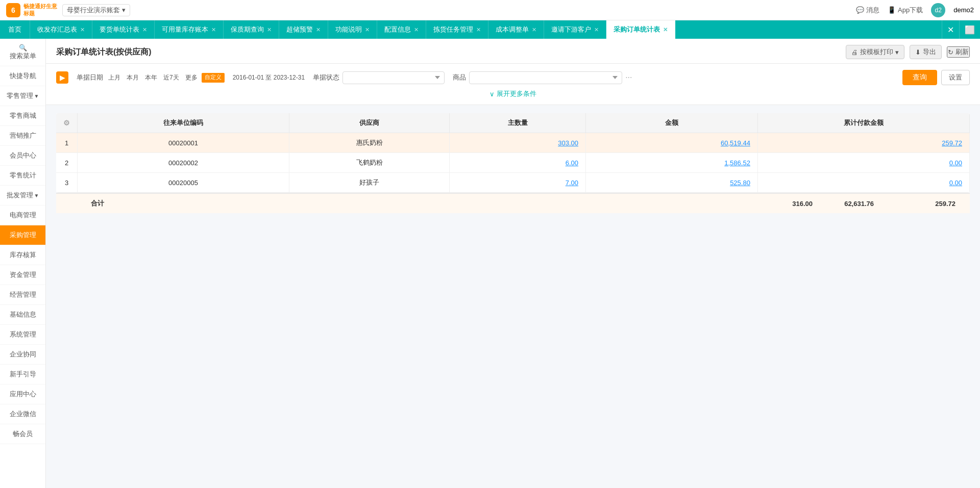 This screenshot has width=980, height=488. What do you see at coordinates (950, 30) in the screenshot?
I see `close-tab-btn: ✕` at bounding box center [950, 30].